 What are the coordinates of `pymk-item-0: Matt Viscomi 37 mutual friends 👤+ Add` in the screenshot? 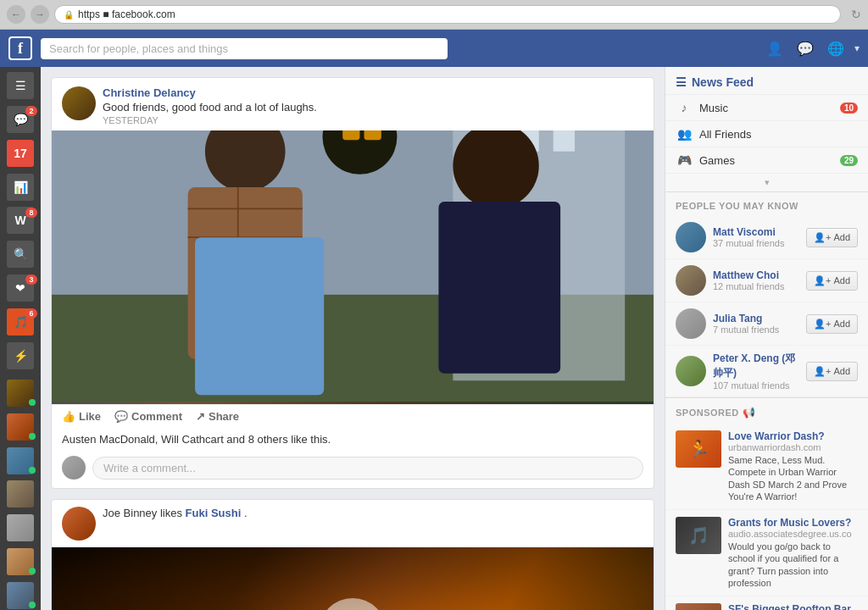 It's located at (766, 237).